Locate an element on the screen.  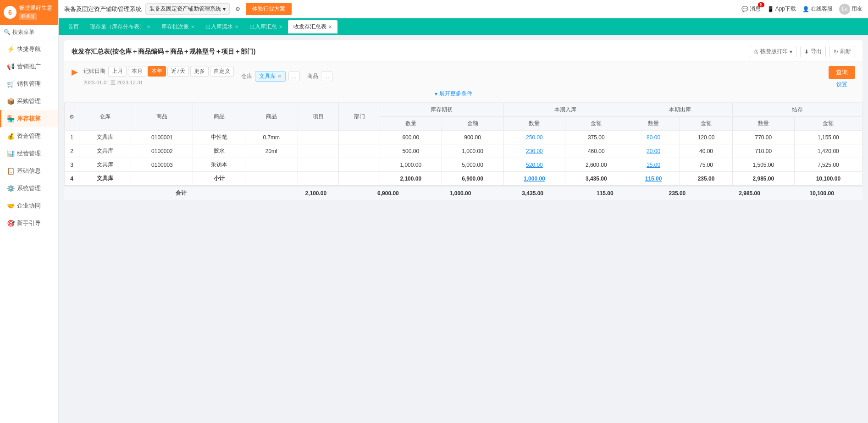
row-out-qty: 20.00 is located at coordinates (654, 151).